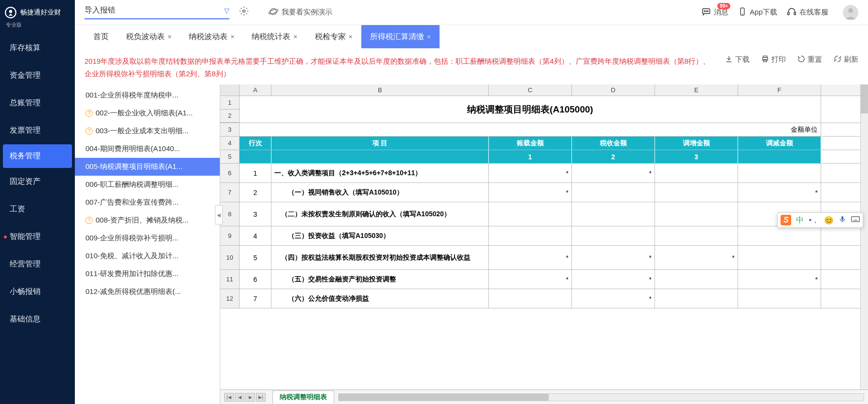 This screenshot has width=868, height=404. Describe the element at coordinates (800, 220) in the screenshot. I see `ime-lang: 中` at that location.